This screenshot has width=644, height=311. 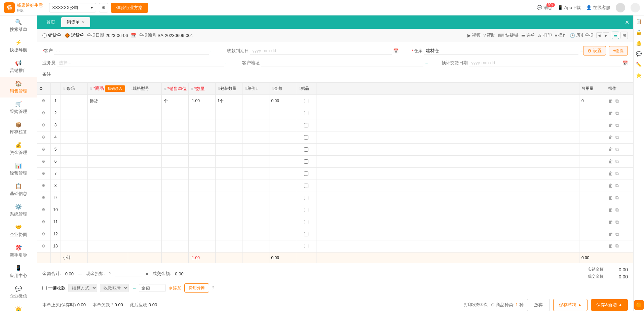 I want to click on right-panel-btn-3: 🔔, so click(x=639, y=43).